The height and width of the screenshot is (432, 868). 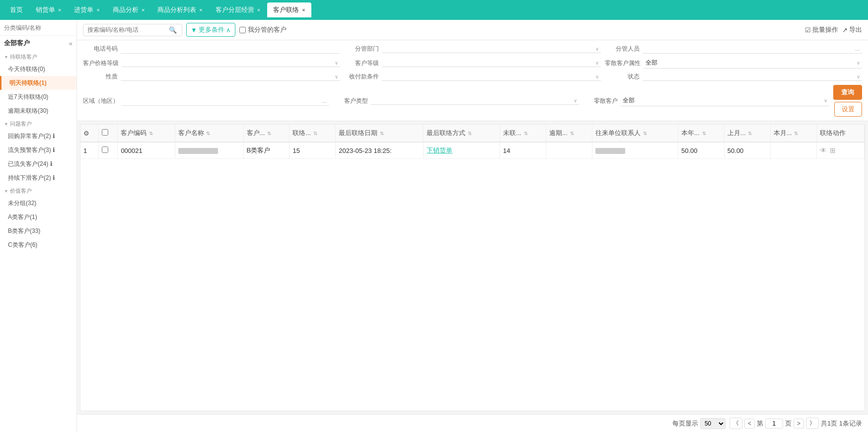 What do you see at coordinates (713, 424) in the screenshot?
I see `page-size-select: 102050100` at bounding box center [713, 424].